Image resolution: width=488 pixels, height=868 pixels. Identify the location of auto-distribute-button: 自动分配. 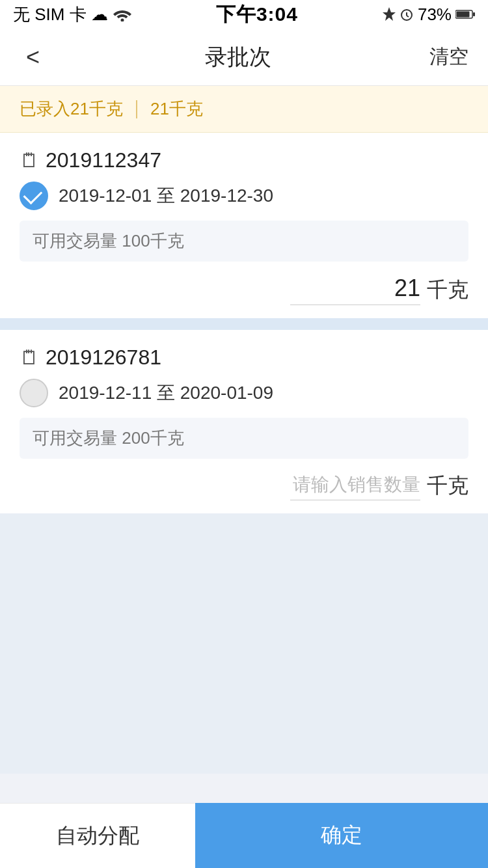
(98, 835).